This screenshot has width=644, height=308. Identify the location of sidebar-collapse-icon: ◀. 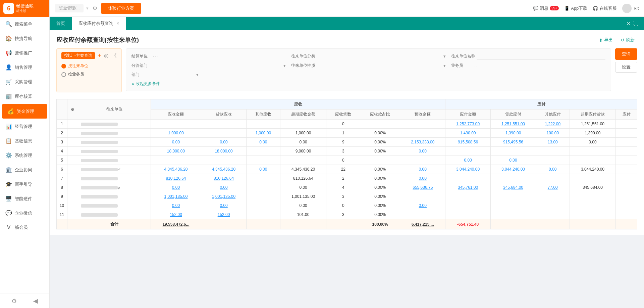
(36, 301).